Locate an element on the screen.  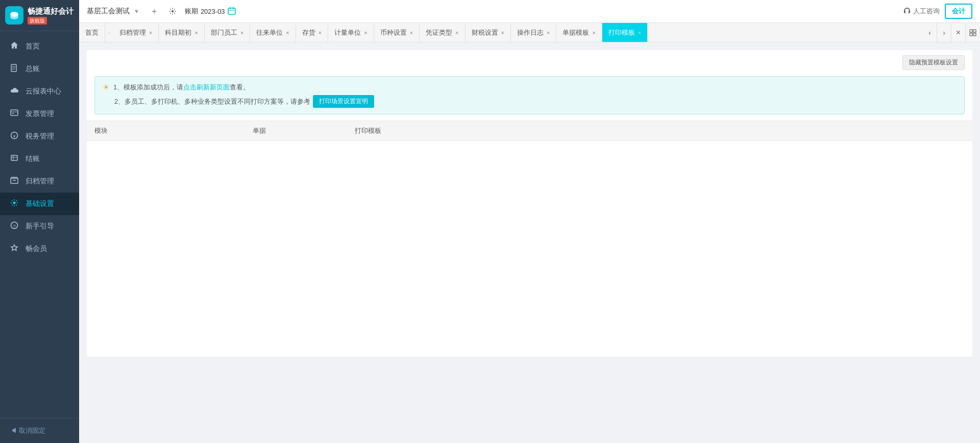
tab-prev-button: ‹ is located at coordinates (930, 33).